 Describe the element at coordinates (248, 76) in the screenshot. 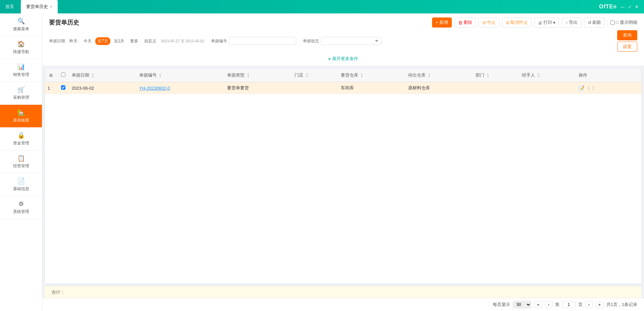

I see `sort-type-icon: ▲▼` at that location.